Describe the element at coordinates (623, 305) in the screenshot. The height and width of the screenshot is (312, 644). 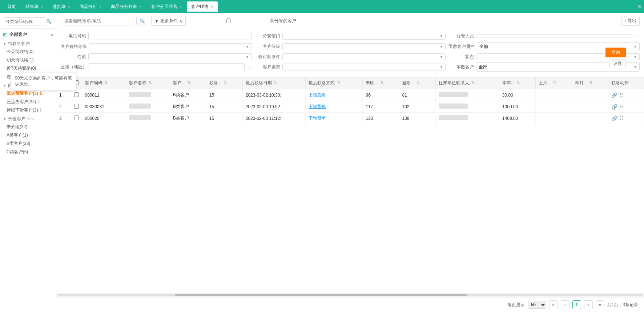
I see `total-info: 共1页，3条记录` at that location.